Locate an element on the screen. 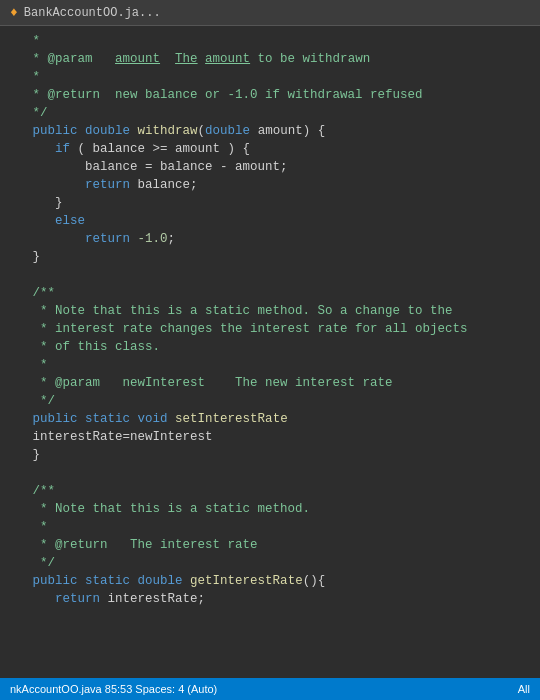 The image size is (540, 700). code-token: * Note that this is a static method. So … is located at coordinates (232, 311).